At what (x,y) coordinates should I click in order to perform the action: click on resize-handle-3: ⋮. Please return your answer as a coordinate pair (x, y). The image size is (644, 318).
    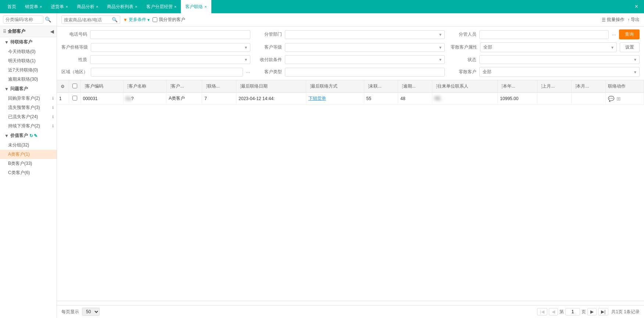
    Looking at the image, I should click on (169, 86).